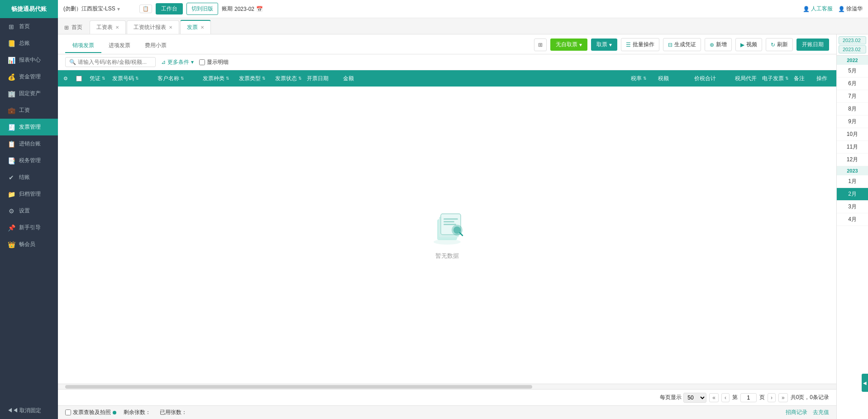 The width and height of the screenshot is (868, 419). Describe the element at coordinates (24, 410) in the screenshot. I see `sidebar-bottom-label: ◀◀ 取消固定` at that location.